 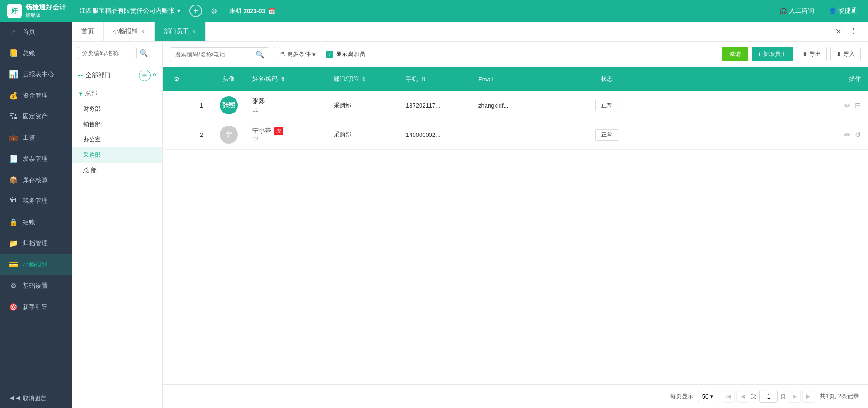 What do you see at coordinates (252, 11) in the screenshot?
I see `period-selector: 账期 2023-03 📅` at bounding box center [252, 11].